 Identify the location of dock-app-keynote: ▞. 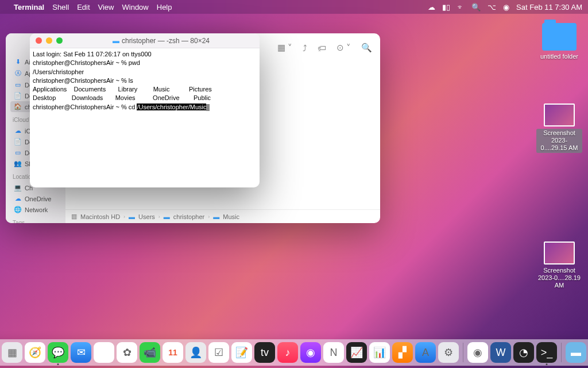
(403, 352).